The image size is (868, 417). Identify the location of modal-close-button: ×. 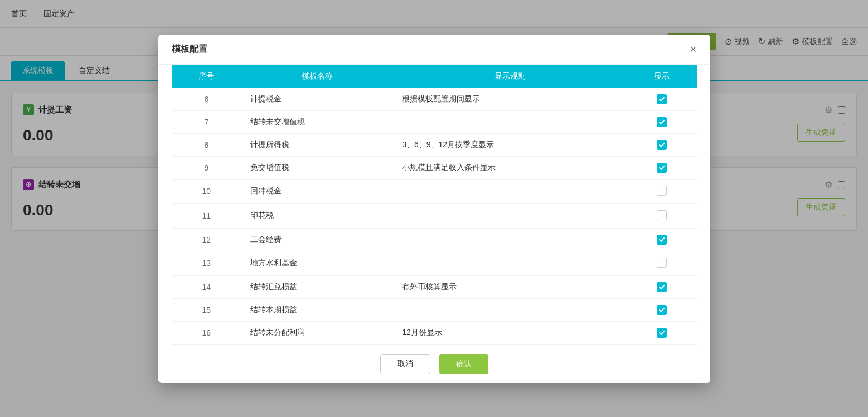
(694, 49).